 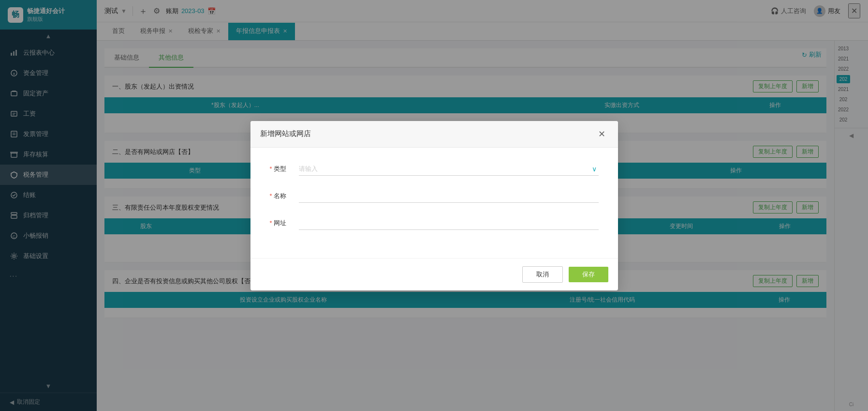 What do you see at coordinates (449, 169) in the screenshot?
I see `type-input` at bounding box center [449, 169].